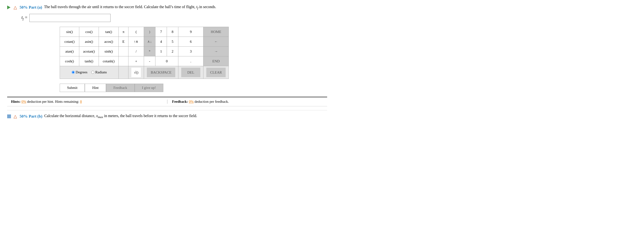 The image size is (644, 238). What do you see at coordinates (70, 61) in the screenshot?
I see `calc-cell-cosh: cosh()` at bounding box center [70, 61].